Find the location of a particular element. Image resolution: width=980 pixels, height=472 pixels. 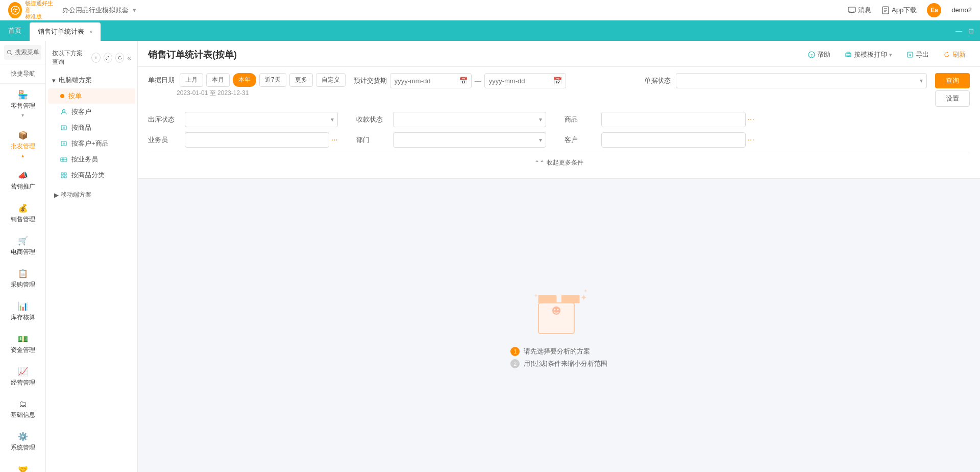

sidebar-item-marketing: 📣 营销推广 is located at coordinates (22, 181).